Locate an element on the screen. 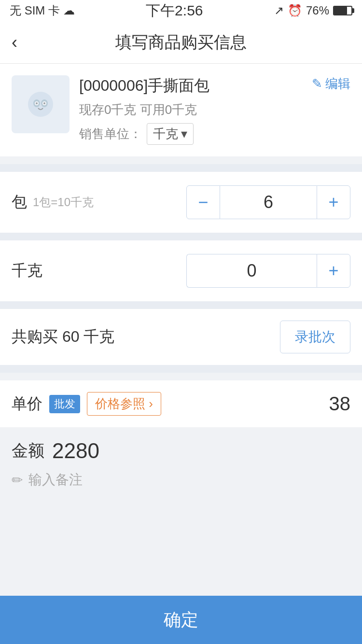 The width and height of the screenshot is (362, 644). dropdown-icon: ▾ is located at coordinates (184, 134).